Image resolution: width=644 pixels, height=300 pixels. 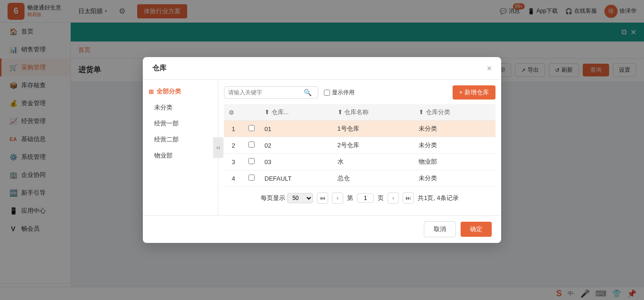 What do you see at coordinates (233, 112) in the screenshot?
I see `th-setting: ⚙` at bounding box center [233, 112].